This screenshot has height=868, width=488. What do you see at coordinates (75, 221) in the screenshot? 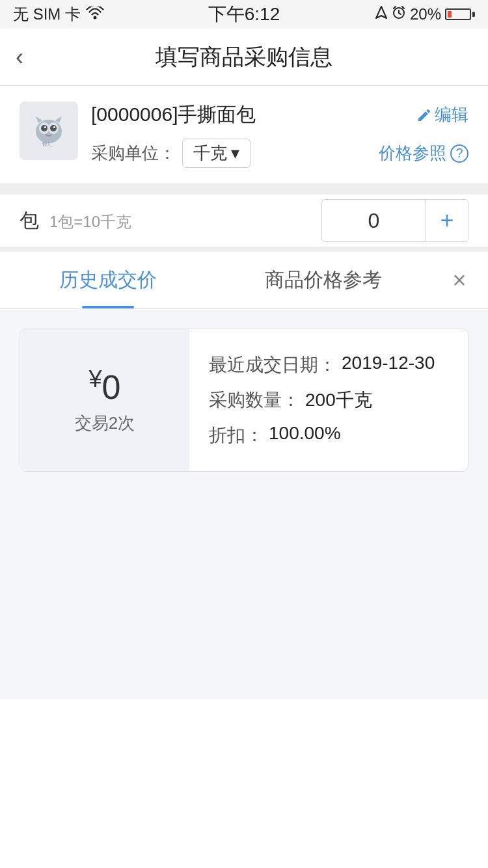
I see `quantity-unit-info: 包 1包=10千克` at bounding box center [75, 221].